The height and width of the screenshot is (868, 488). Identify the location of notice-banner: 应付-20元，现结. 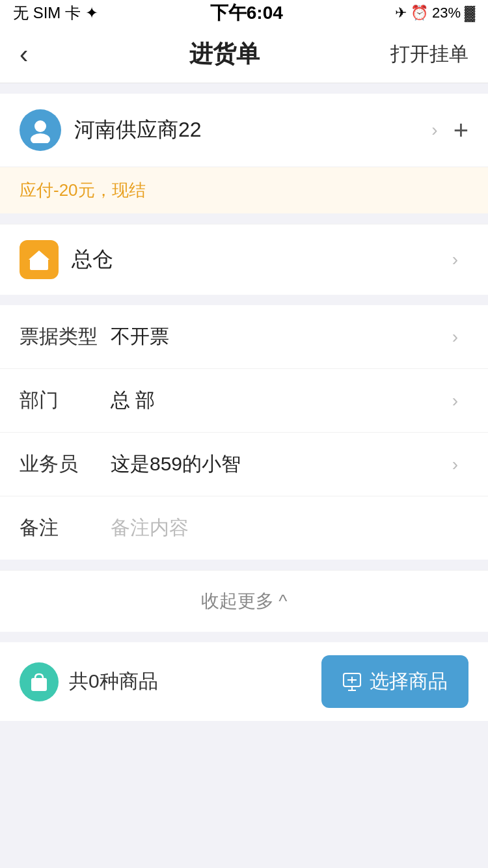
(244, 190).